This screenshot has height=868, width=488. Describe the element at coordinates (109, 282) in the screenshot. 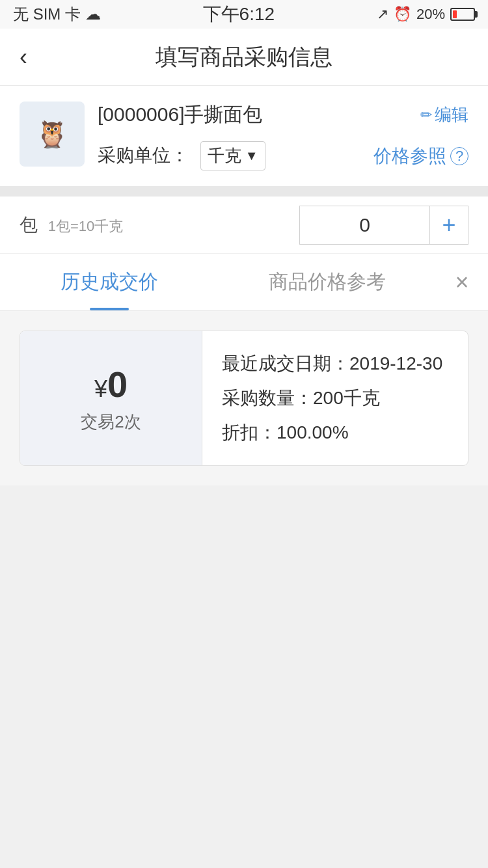

I see `tab-history-price: 历史成交价` at that location.